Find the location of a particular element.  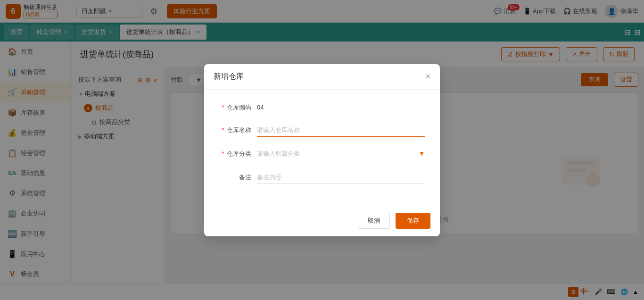

dialog-footer: 取消 保存 is located at coordinates (322, 221).